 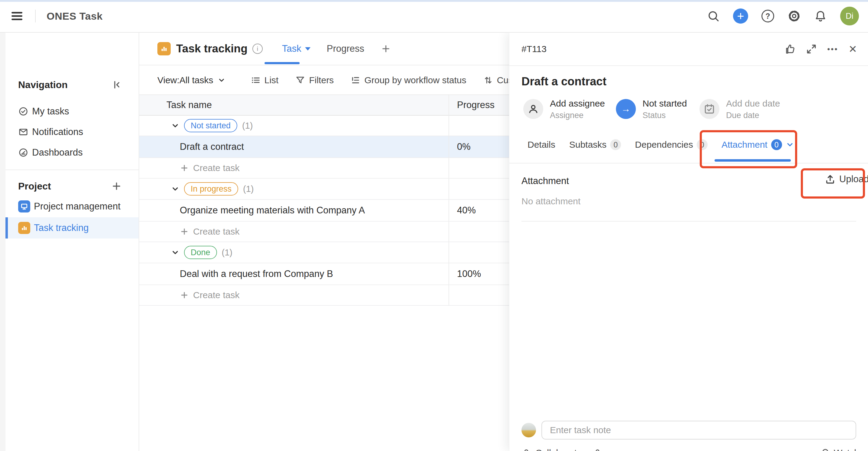 What do you see at coordinates (578, 104) in the screenshot?
I see `assignee-action-label: Add assignee` at bounding box center [578, 104].